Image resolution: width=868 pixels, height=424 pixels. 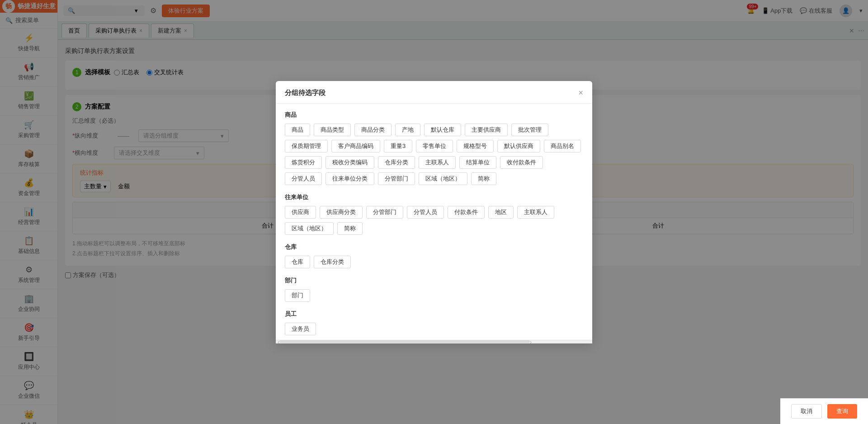 I want to click on field-tag-partner-2: 分管部门, so click(x=385, y=212).